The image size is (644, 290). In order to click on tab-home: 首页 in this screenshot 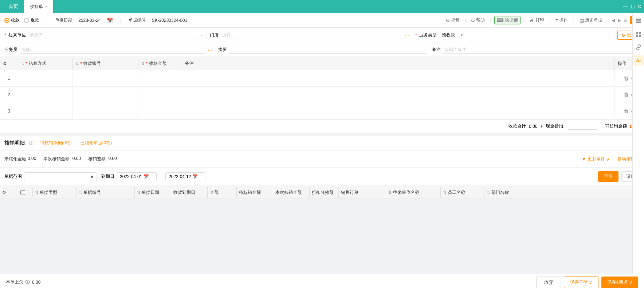, I will do `click(13, 7)`.